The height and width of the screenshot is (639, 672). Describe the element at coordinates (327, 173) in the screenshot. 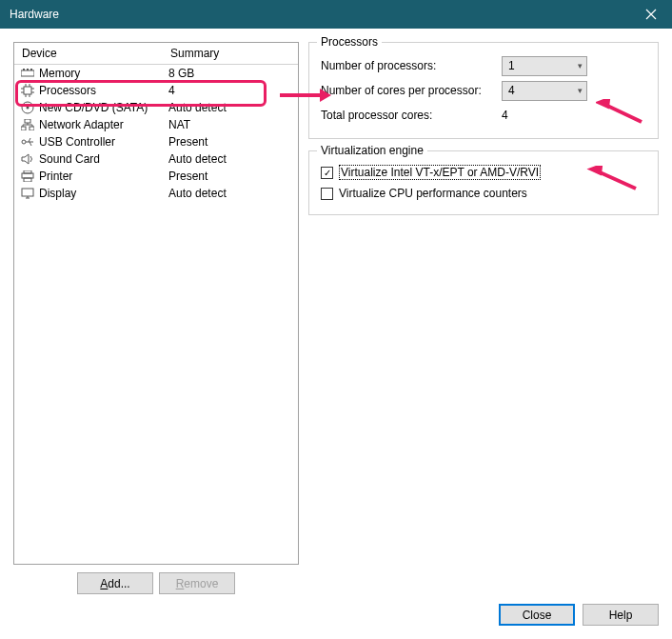

I see `vtx-checkbox: ✓` at that location.